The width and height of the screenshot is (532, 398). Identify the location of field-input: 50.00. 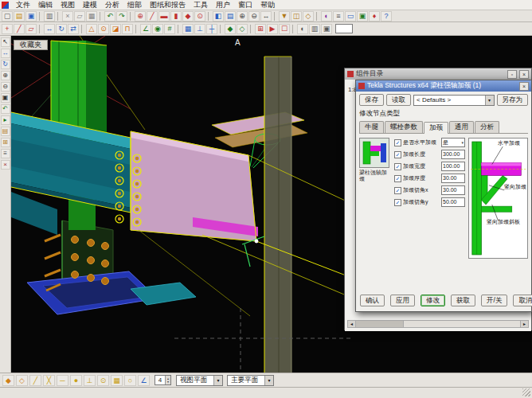
(453, 202).